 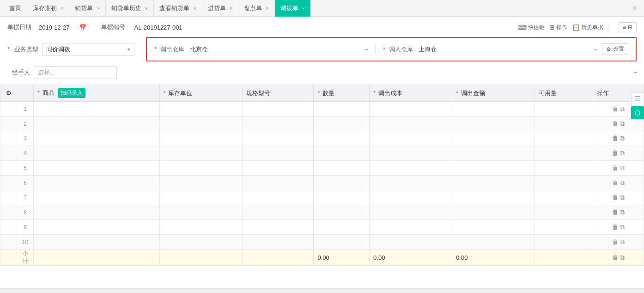 What do you see at coordinates (199, 49) in the screenshot?
I see `transfer-out-value: 北京仓` at bounding box center [199, 49].